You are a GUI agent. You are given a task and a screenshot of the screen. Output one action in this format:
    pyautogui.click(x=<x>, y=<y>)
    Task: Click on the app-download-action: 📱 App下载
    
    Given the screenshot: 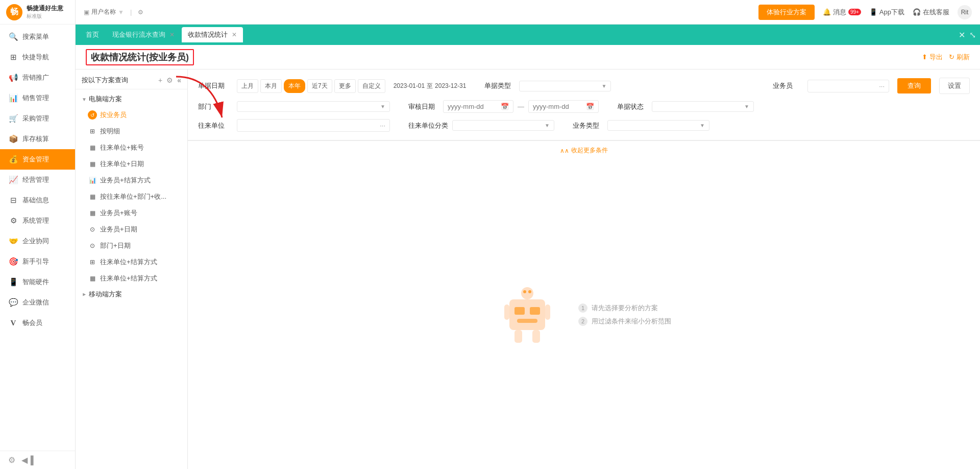 What is the action you would take?
    pyautogui.click(x=887, y=12)
    